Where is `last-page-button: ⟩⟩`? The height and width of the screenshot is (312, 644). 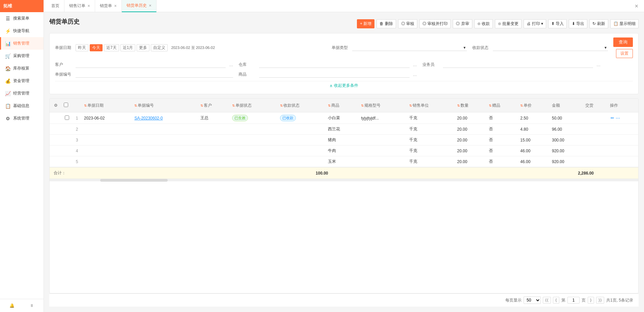
last-page-button: ⟩⟩ is located at coordinates (600, 300).